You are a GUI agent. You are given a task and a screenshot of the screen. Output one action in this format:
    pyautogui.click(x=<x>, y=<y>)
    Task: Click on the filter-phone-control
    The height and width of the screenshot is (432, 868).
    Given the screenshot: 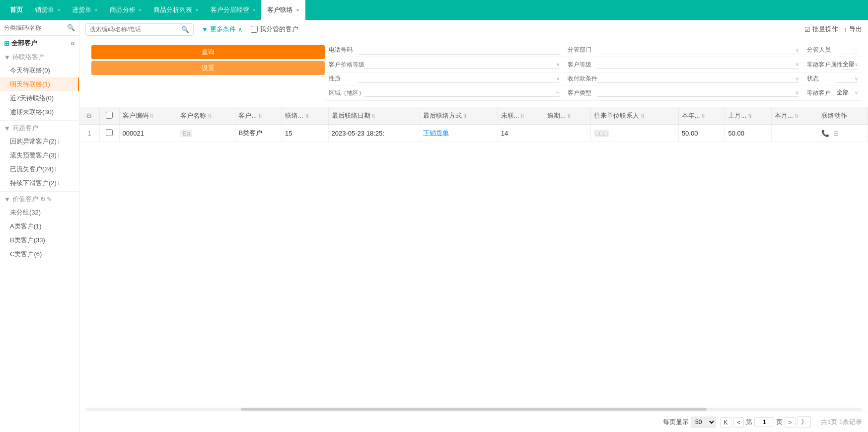 What is the action you would take?
    pyautogui.click(x=459, y=50)
    